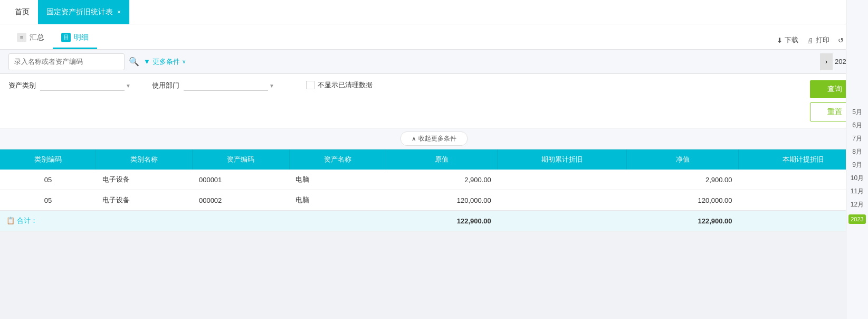  I want to click on total-accumulated-dep, so click(562, 221).